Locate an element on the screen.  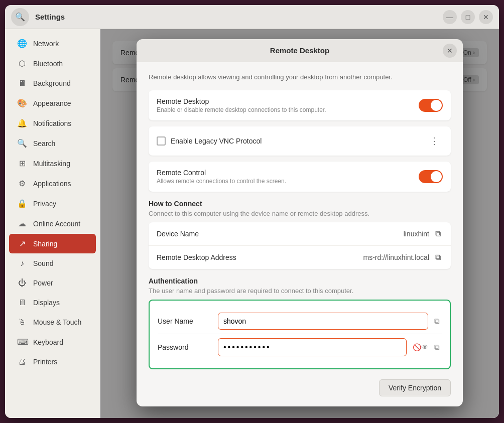
verify-section: Verify Encryption is located at coordinates (300, 387).